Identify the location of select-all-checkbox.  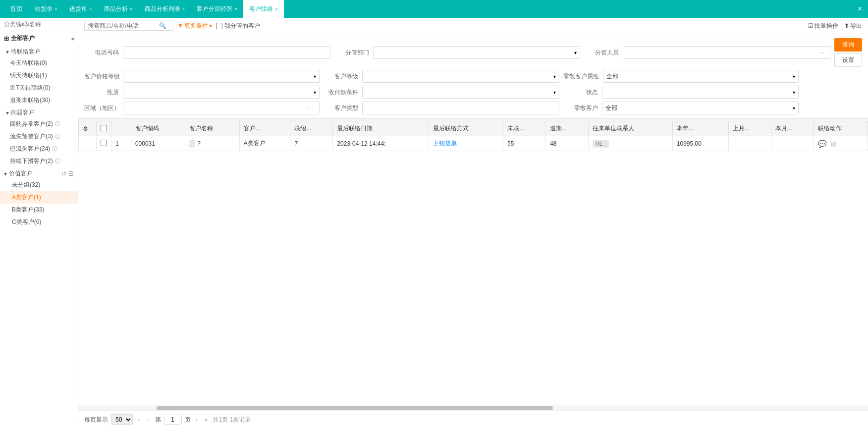
(104, 128).